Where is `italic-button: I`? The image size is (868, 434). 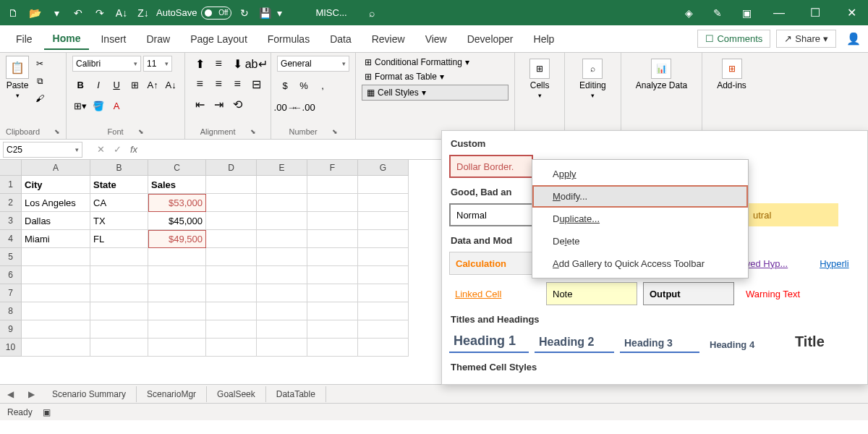 italic-button: I is located at coordinates (98, 85).